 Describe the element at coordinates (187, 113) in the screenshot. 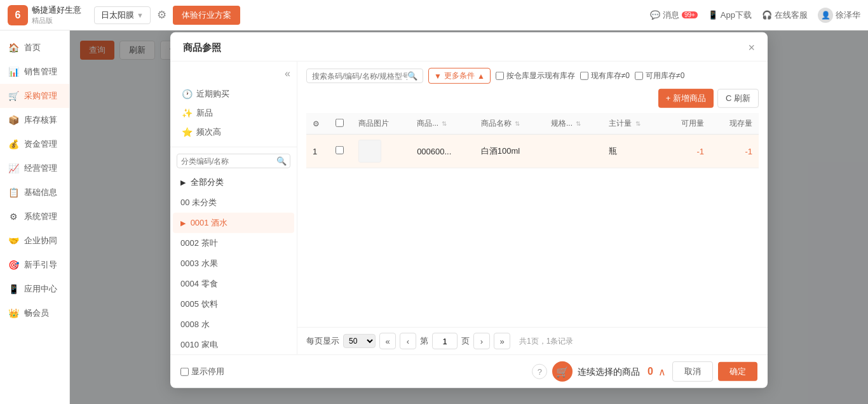

I see `new-icon: ✨` at that location.